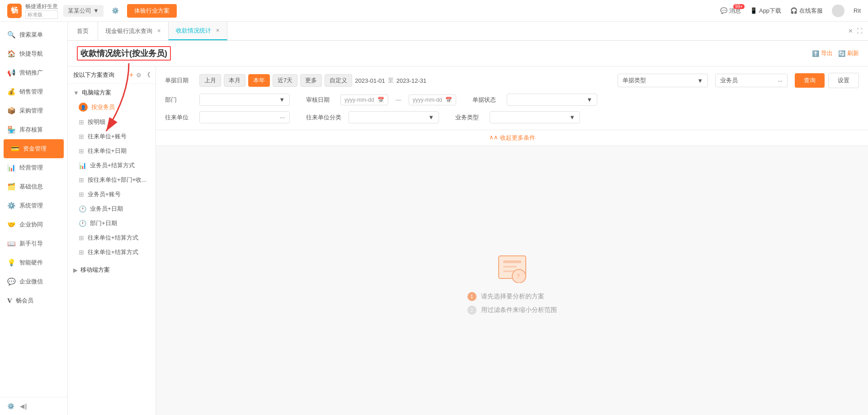 The image size is (868, 415). I want to click on sidebar-item-finance: 💳 资金管理, so click(33, 149).